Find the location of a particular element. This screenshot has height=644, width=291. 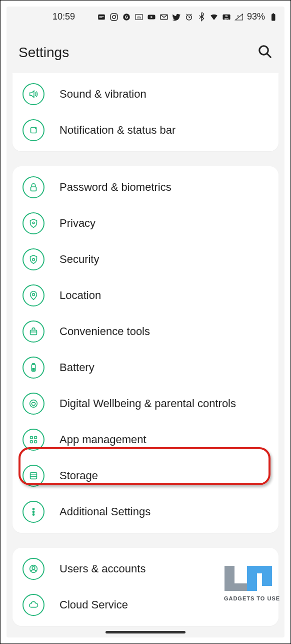

more-icon is located at coordinates (34, 512).